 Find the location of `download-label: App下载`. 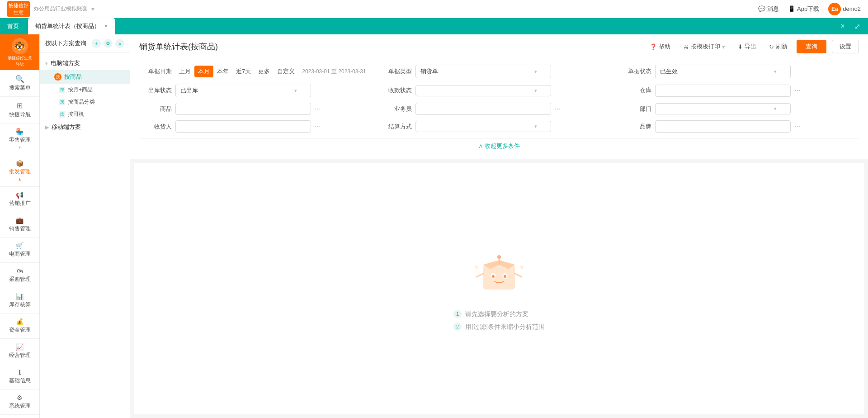

download-label: App下载 is located at coordinates (808, 9).